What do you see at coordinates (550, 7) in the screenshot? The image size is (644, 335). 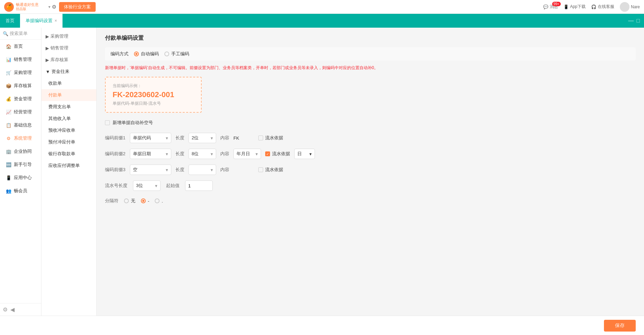 I see `message-item: 💬 消息 99+` at bounding box center [550, 7].